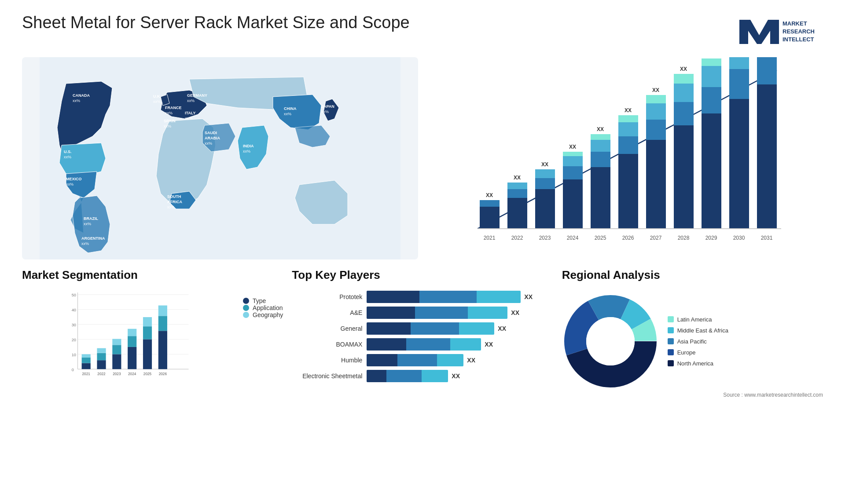  I want to click on player-row-humble: Humble XX, so click(422, 360).